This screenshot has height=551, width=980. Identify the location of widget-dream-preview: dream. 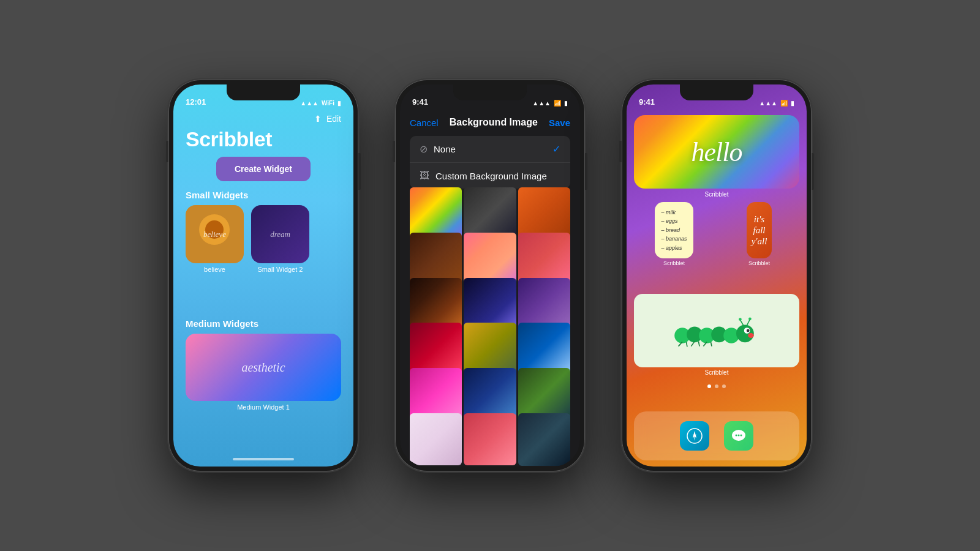
(281, 234).